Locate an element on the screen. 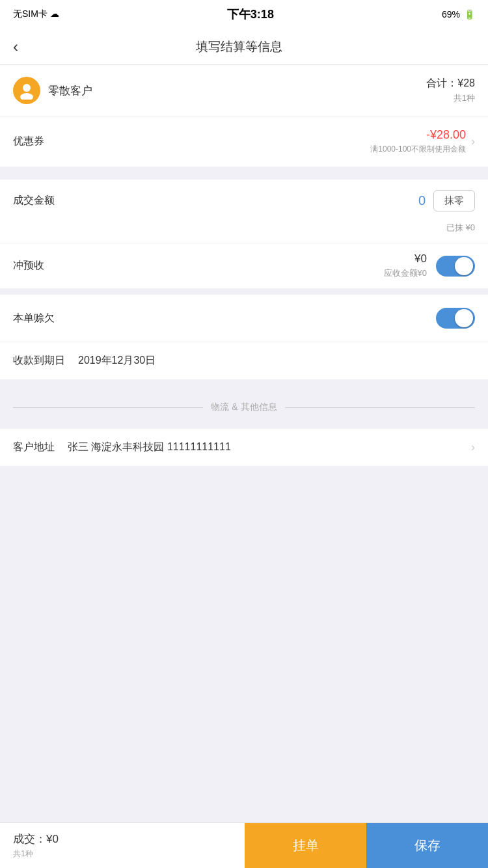 This screenshot has width=488, height=868. deal-amount-right: 0 抹零 is located at coordinates (446, 200).